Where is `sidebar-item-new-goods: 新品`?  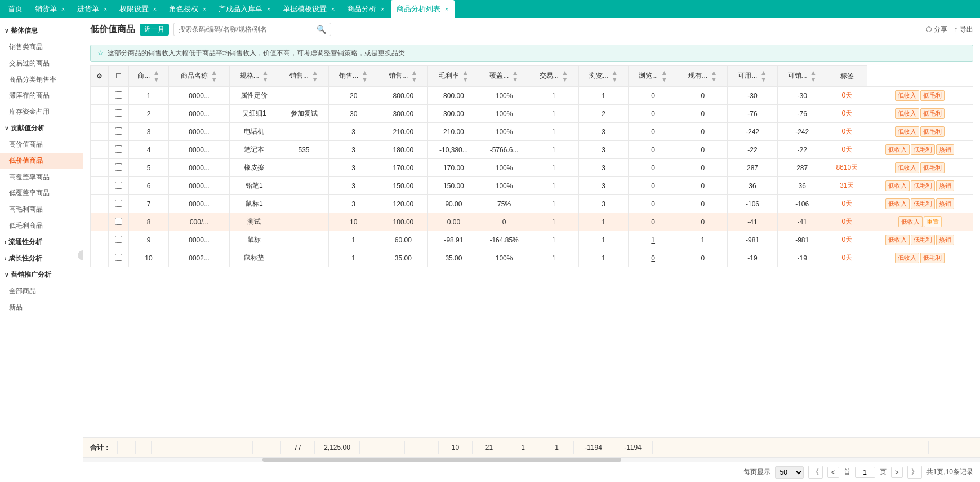 sidebar-item-new-goods: 新品 is located at coordinates (42, 308).